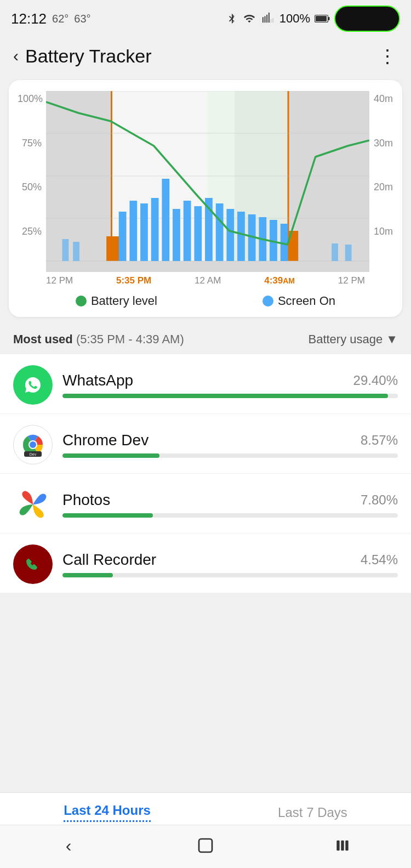 Image resolution: width=411 pixels, height=868 pixels. What do you see at coordinates (232, 19) in the screenshot?
I see `bluetooth-icon` at bounding box center [232, 19].